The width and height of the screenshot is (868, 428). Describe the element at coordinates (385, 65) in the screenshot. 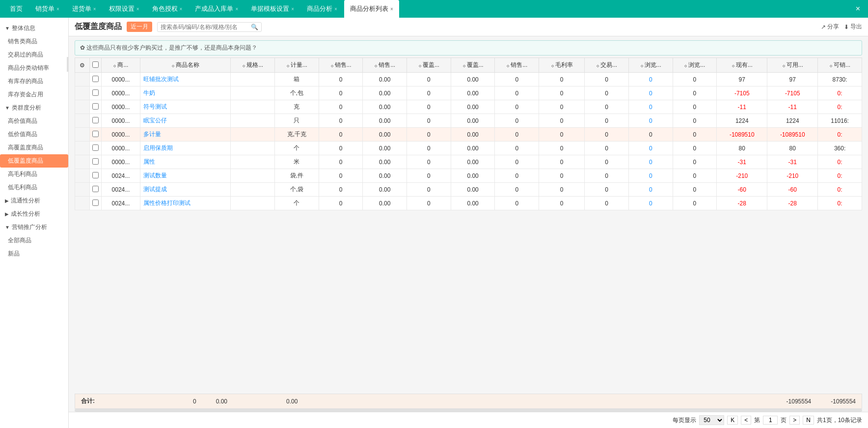

I see `col-header-sales-amt: ⬦ 销售...` at that location.